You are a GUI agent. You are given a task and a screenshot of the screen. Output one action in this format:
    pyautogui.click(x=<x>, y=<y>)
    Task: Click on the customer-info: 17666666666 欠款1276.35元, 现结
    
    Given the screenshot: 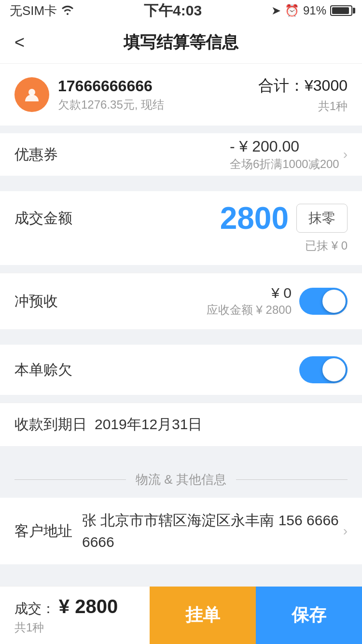 What is the action you would take?
    pyautogui.click(x=111, y=95)
    